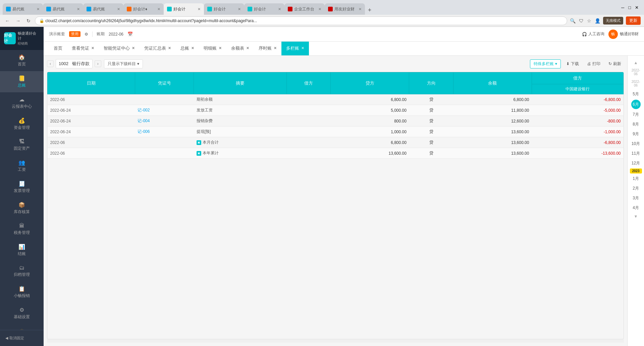  I want to click on sidebar-item-固定资产: 🏗 固定资产, so click(22, 145).